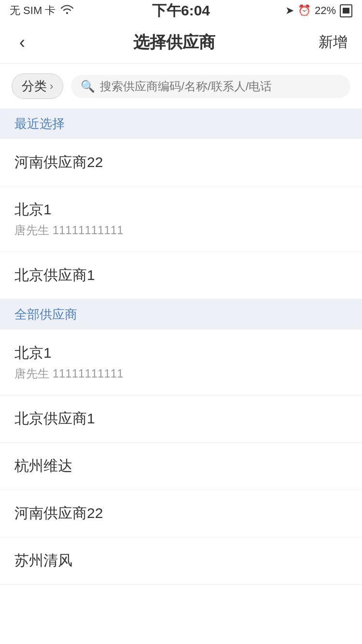 The image size is (362, 644). I want to click on item-name: 杭州维达, so click(181, 466).